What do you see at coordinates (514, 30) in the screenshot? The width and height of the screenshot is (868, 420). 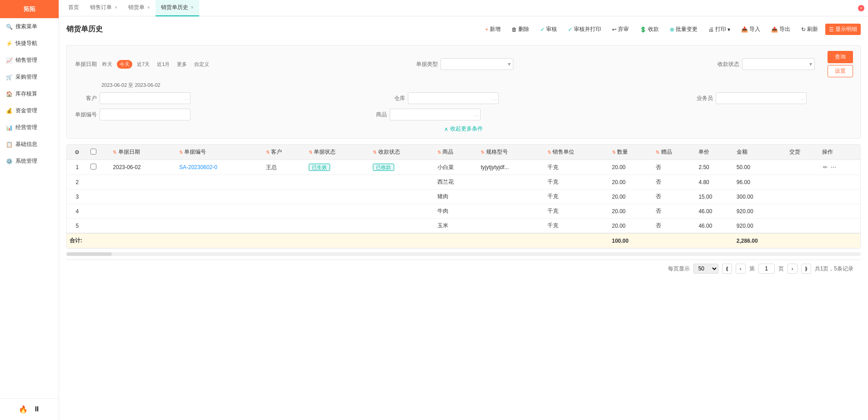 I see `delete-icon: 🗑` at bounding box center [514, 30].